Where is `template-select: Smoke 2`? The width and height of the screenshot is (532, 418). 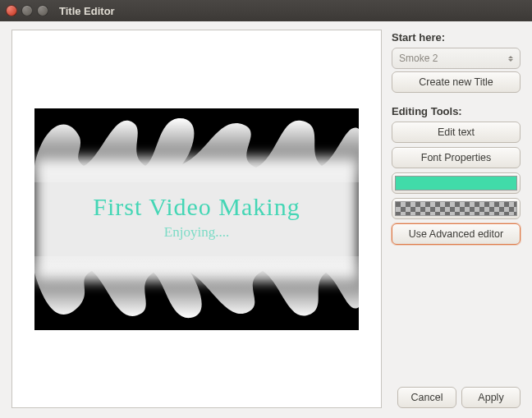 template-select: Smoke 2 is located at coordinates (456, 58).